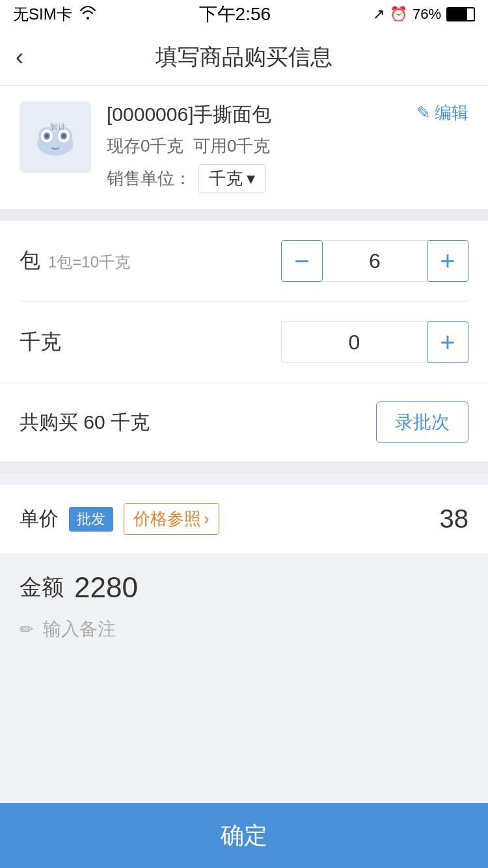 This screenshot has height=868, width=488. I want to click on remark-placeholder: 输入备注, so click(79, 629).